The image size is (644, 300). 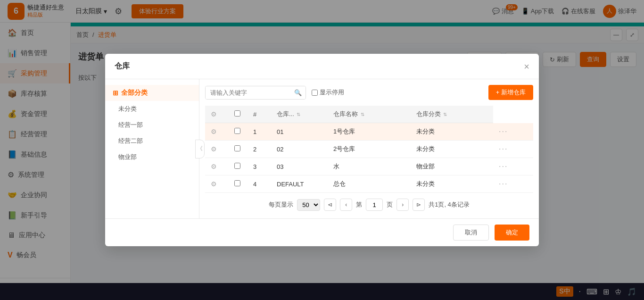 I want to click on row-category: 物业部, so click(x=452, y=167).